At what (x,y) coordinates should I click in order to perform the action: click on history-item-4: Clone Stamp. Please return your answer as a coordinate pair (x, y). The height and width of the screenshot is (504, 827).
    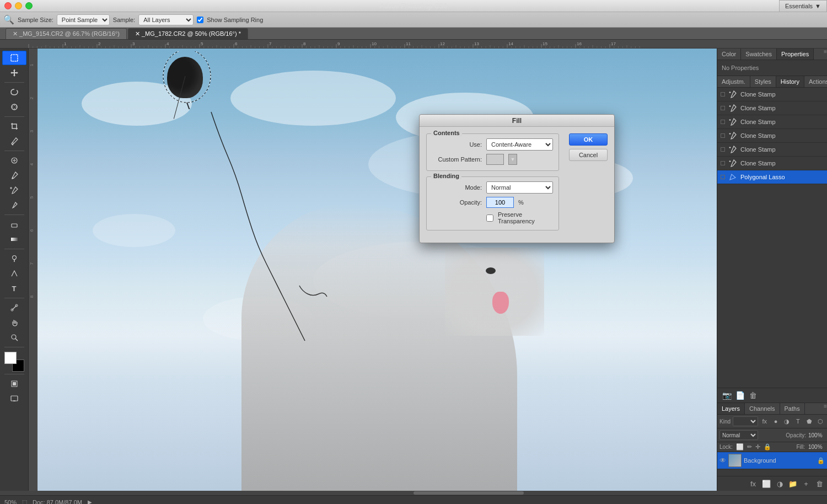
    Looking at the image, I should click on (772, 150).